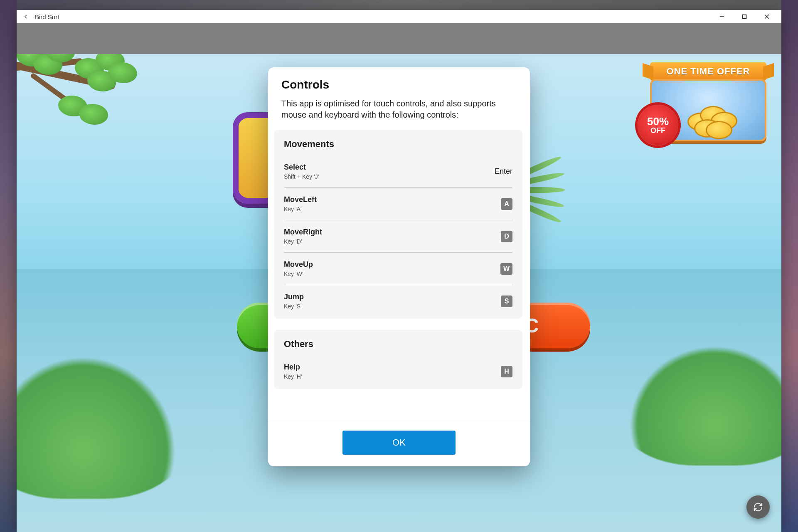  What do you see at coordinates (47, 17) in the screenshot?
I see `app-title: Bird Sort` at bounding box center [47, 17].